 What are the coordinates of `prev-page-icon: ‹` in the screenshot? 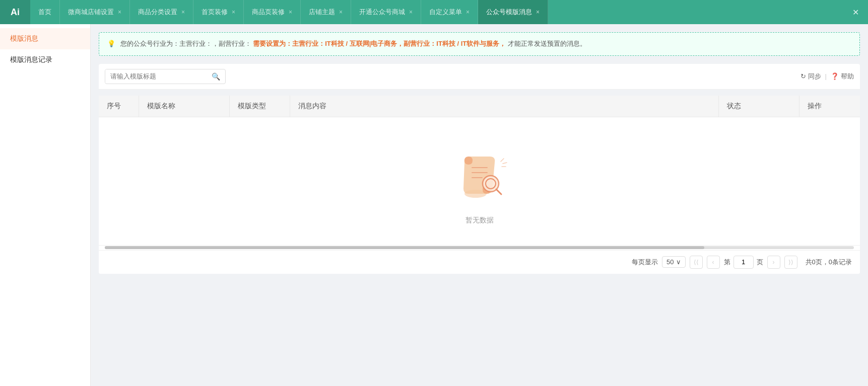 It's located at (713, 262).